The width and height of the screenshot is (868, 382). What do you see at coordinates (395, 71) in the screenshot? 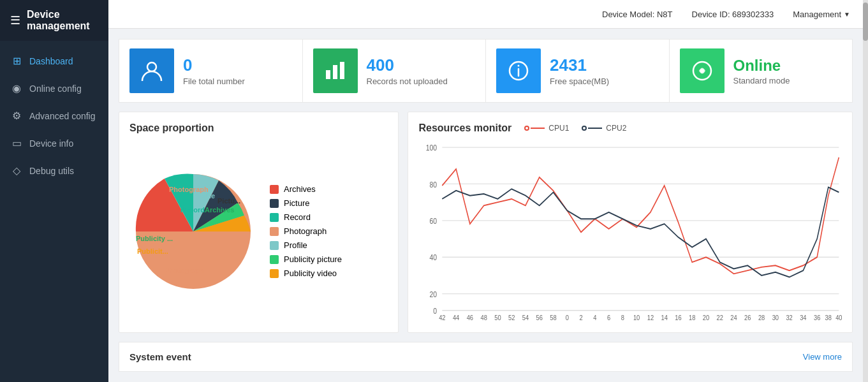
I see `stat-card-records: 400 Records not uploaded` at bounding box center [395, 71].